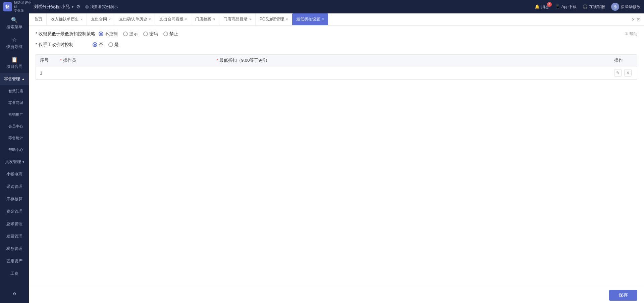 This screenshot has width=644, height=303. Describe the element at coordinates (52, 7) in the screenshot. I see `project-name: 测试分开完程·小兄` at that location.